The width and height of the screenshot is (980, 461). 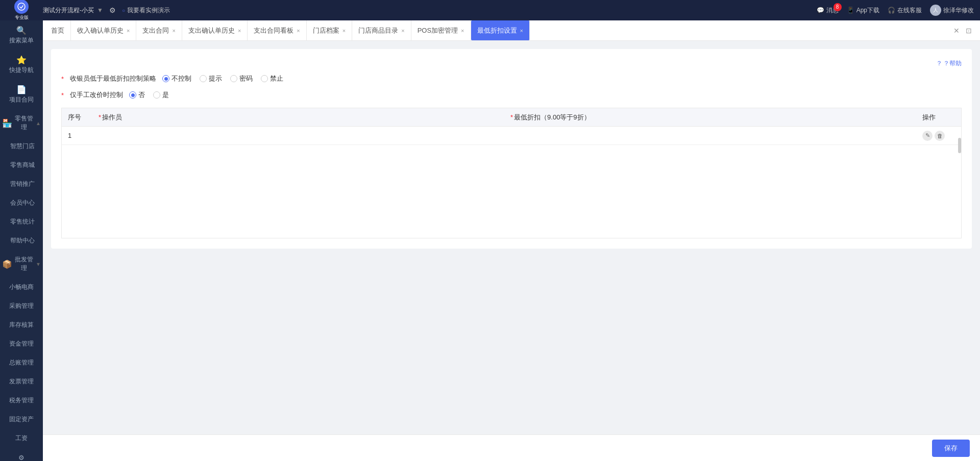 I want to click on tab-store-catalog-close: ×, so click(x=403, y=31).